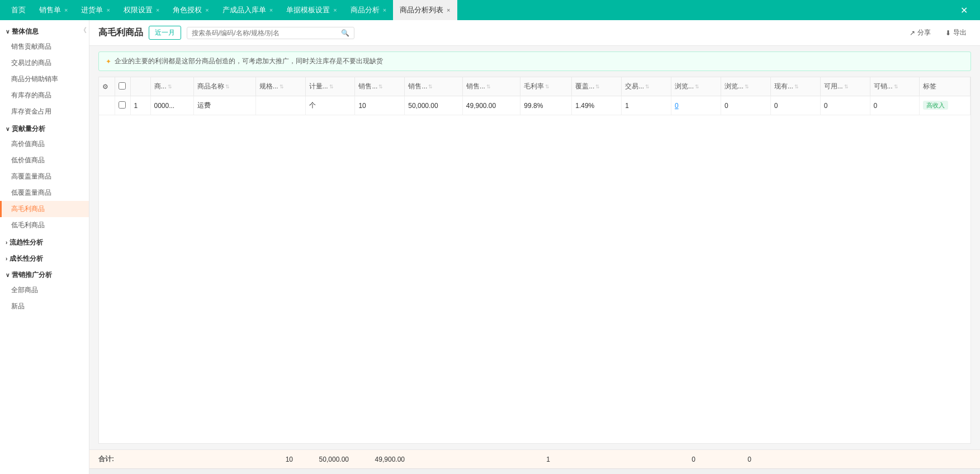 The width and height of the screenshot is (980, 474). Describe the element at coordinates (141, 10) in the screenshot. I see `nav-item-权限设置: 权限设置×` at that location.